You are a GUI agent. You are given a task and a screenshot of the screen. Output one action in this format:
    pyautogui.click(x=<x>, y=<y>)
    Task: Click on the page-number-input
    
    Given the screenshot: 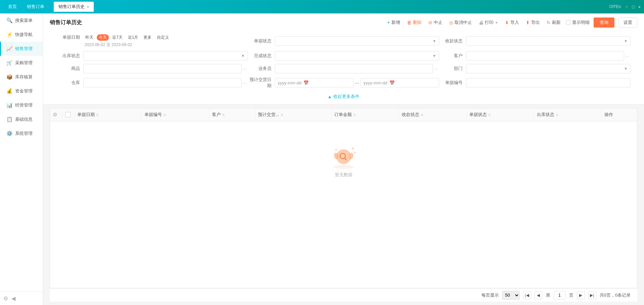 What is the action you would take?
    pyautogui.click(x=560, y=295)
    